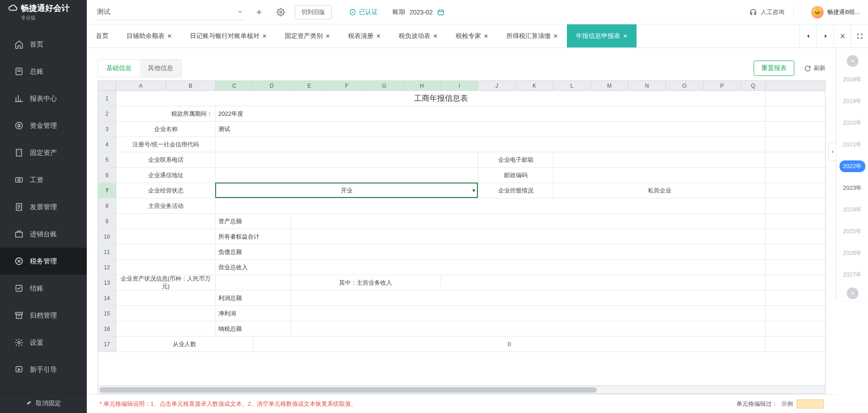 The image size is (868, 413). What do you see at coordinates (422, 86) in the screenshot?
I see `col-header-H: H` at bounding box center [422, 86].